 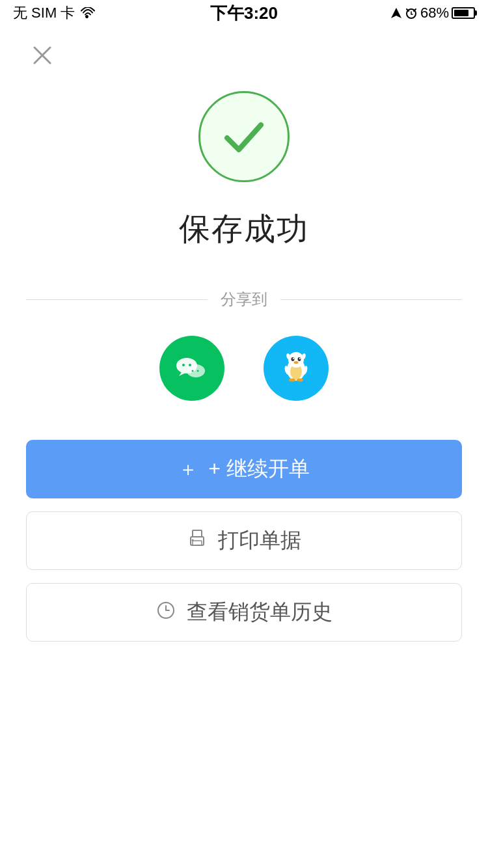 I want to click on close-icon, so click(x=42, y=55).